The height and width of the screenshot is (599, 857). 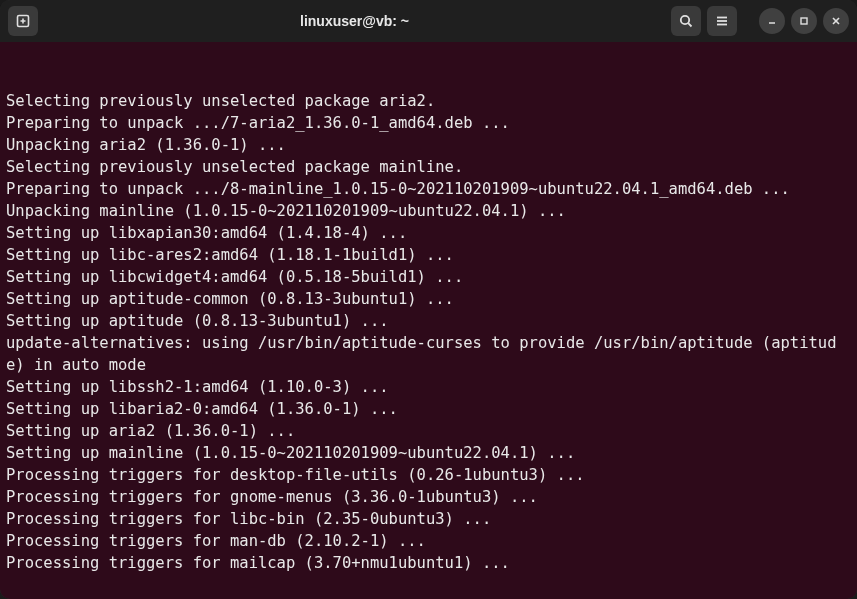 What do you see at coordinates (428, 475) in the screenshot?
I see `terminal-line: Processing triggers for desktop-file-uti…` at bounding box center [428, 475].